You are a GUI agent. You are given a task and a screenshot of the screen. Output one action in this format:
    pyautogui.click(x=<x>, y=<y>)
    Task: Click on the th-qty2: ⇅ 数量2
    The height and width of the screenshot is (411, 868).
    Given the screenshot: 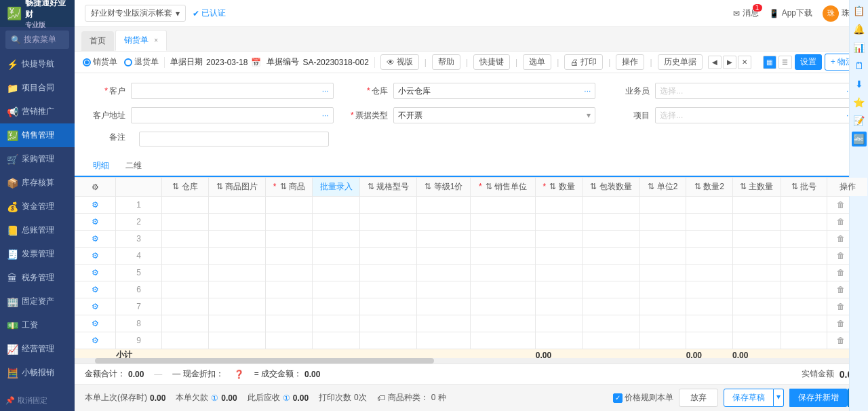 What is the action you would take?
    pyautogui.click(x=709, y=187)
    